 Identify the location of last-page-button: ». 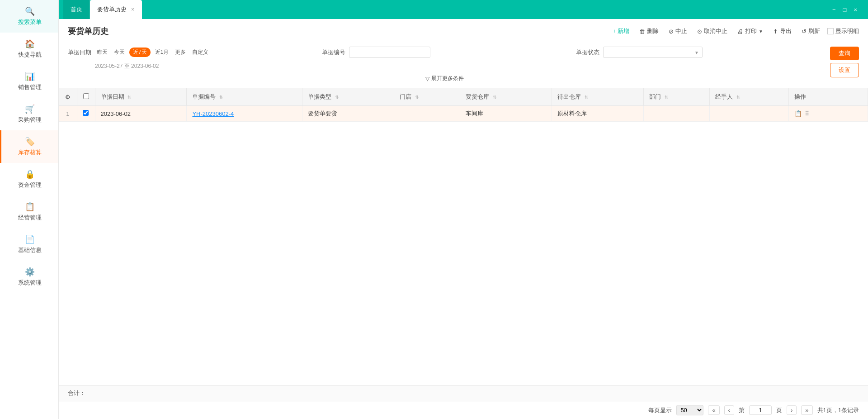
(807, 410).